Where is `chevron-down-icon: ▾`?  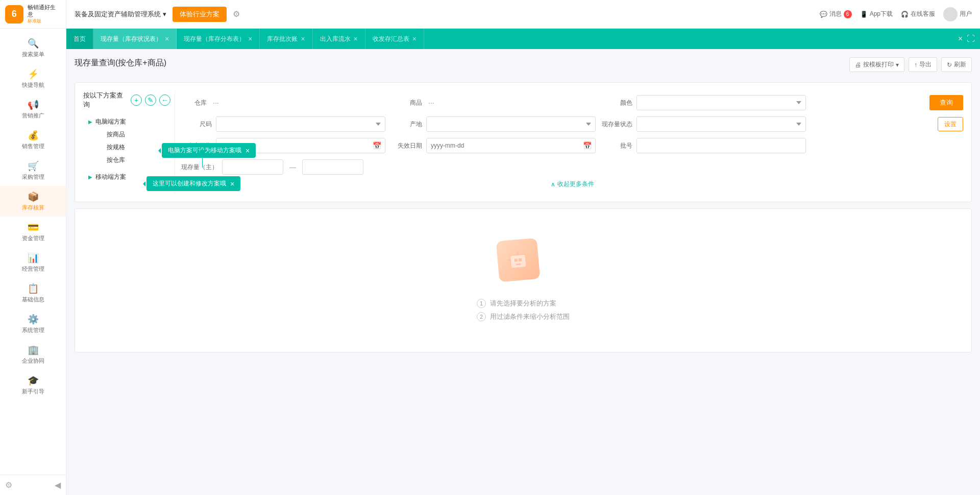 chevron-down-icon: ▾ is located at coordinates (897, 65).